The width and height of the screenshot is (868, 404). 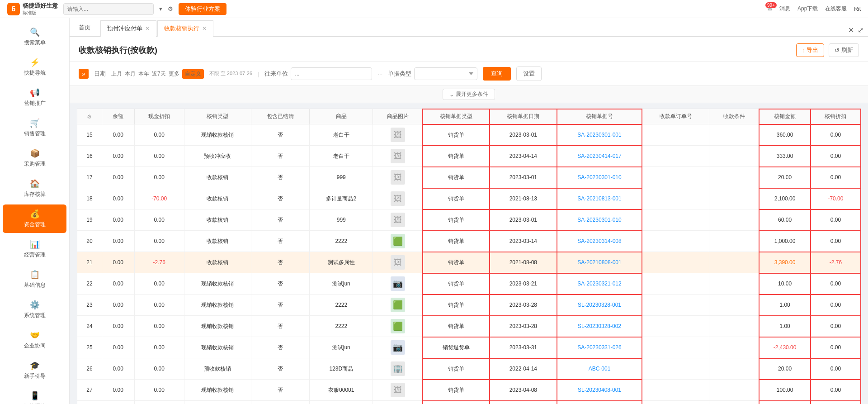 What do you see at coordinates (857, 9) in the screenshot?
I see `user-name: Rit` at bounding box center [857, 9].